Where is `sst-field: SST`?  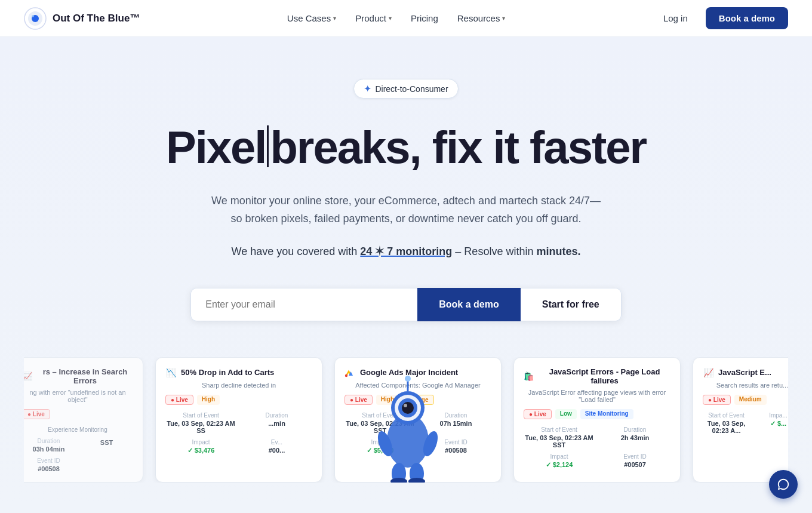 sst-field: SST is located at coordinates (106, 446).